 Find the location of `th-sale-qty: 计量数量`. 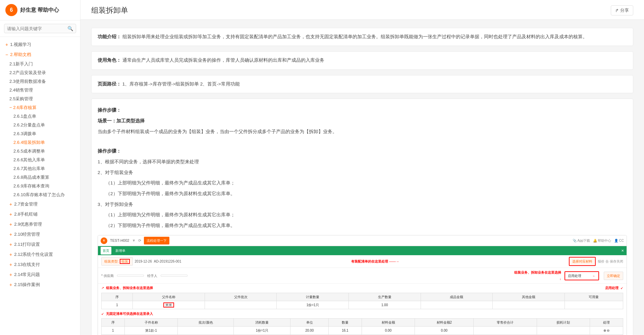

th-sale-qty: 计量数量 is located at coordinates (313, 297).